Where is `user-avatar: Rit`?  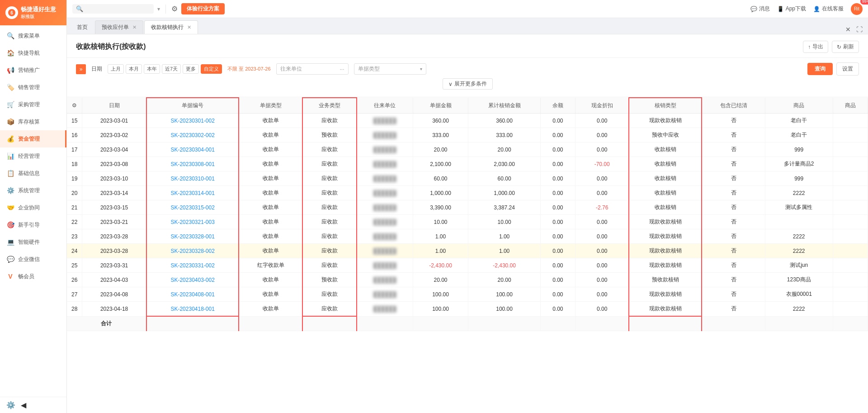 user-avatar: Rit is located at coordinates (857, 9).